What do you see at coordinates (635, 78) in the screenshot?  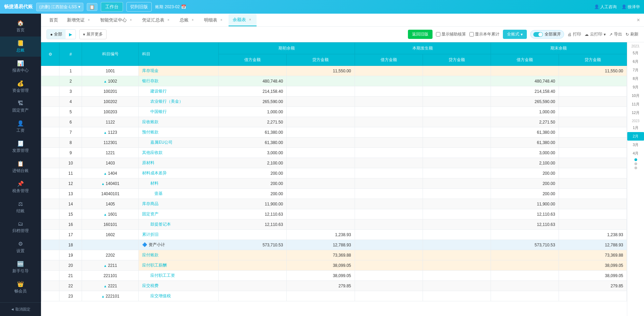 I see `month-8: 8月` at bounding box center [635, 78].